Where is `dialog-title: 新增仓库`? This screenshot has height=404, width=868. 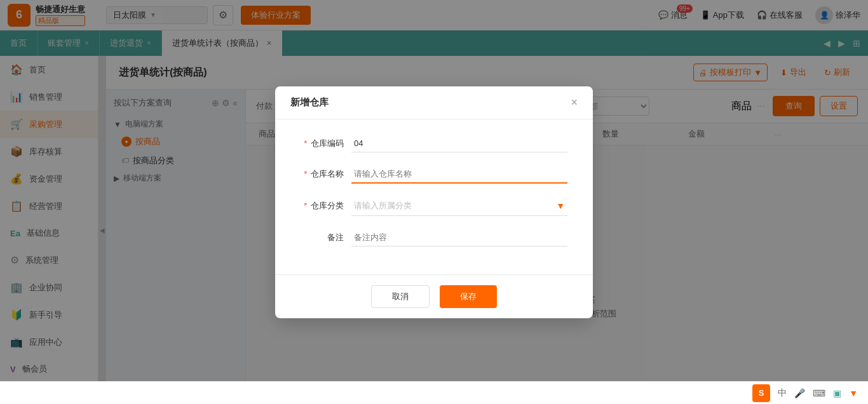 dialog-title: 新增仓库 is located at coordinates (309, 103).